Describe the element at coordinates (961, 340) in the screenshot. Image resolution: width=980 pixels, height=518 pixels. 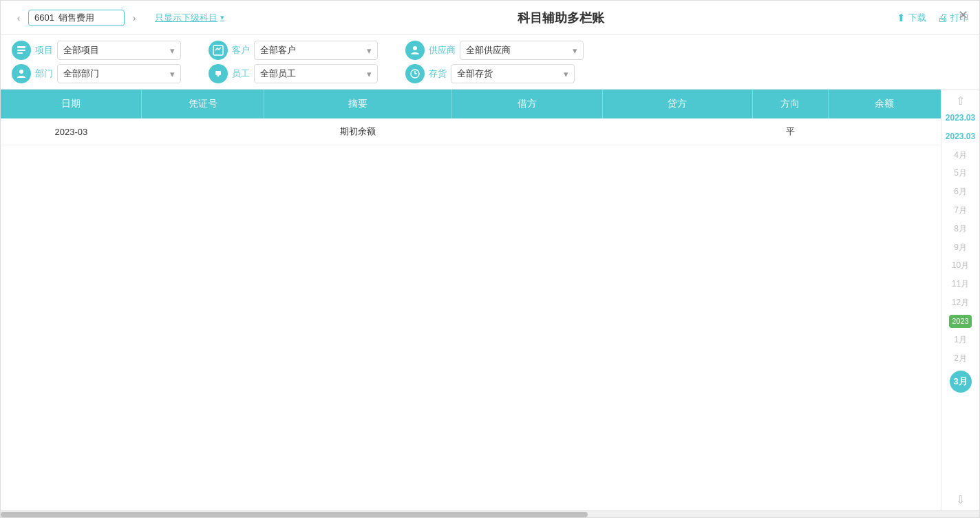
I see `sidebar-month-1: 1月` at that location.